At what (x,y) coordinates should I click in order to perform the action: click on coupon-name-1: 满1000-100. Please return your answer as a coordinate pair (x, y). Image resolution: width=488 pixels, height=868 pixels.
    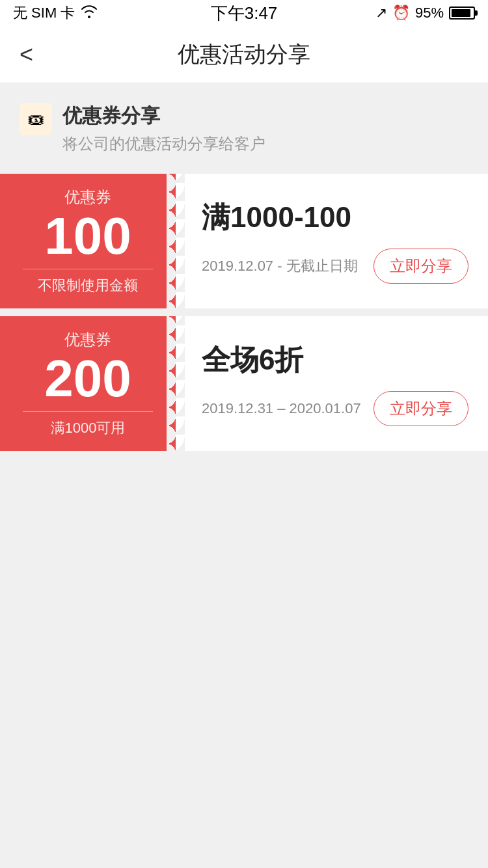
    Looking at the image, I should click on (335, 217).